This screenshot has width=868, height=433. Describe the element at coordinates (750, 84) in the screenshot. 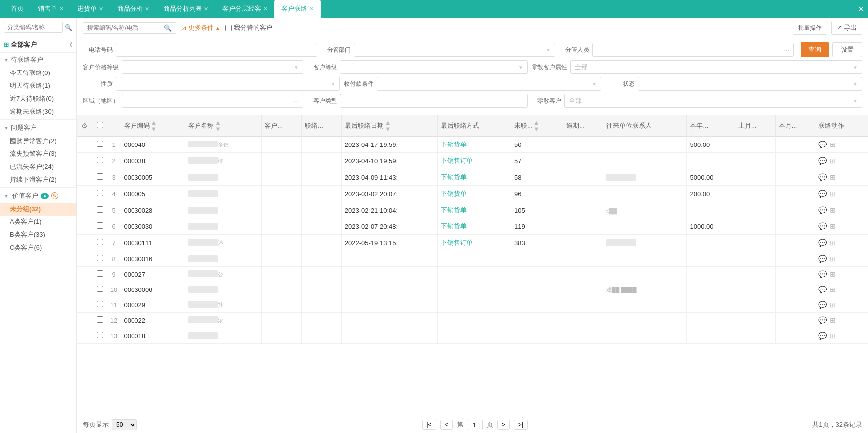

I see `filter-status-input: ▼` at that location.